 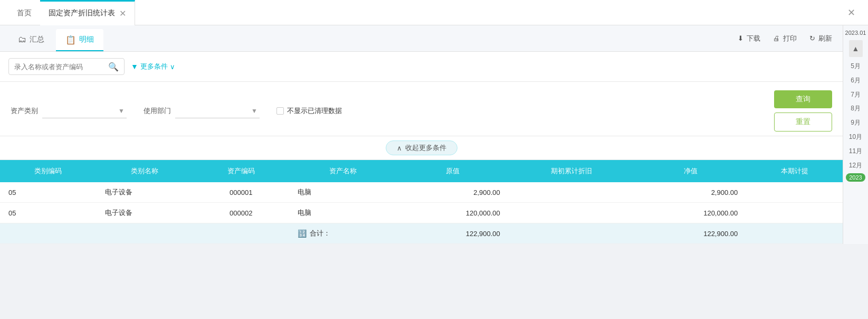 I want to click on col-category-code: 类别编码, so click(x=49, y=171).